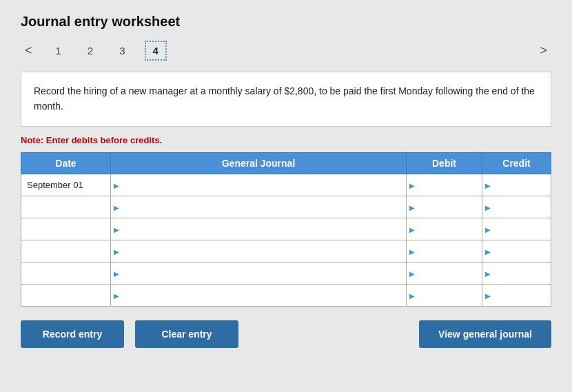 The image size is (572, 392). What do you see at coordinates (122, 51) in the screenshot?
I see `tab-3: 3` at bounding box center [122, 51].